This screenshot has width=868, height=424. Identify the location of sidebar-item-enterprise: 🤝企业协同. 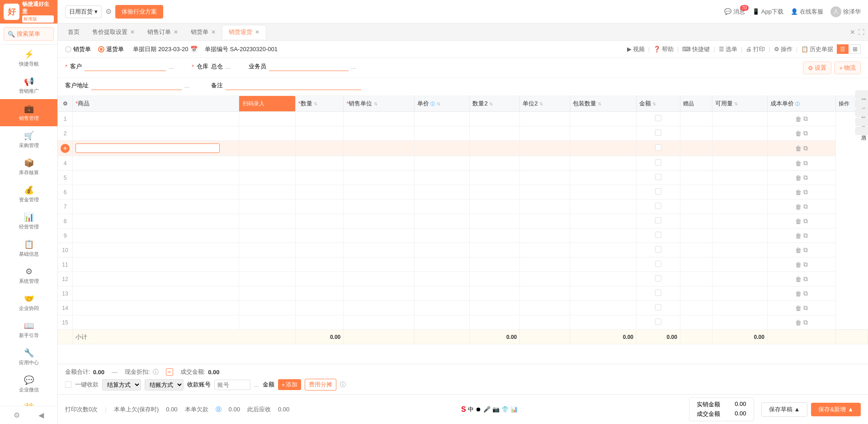
(29, 303).